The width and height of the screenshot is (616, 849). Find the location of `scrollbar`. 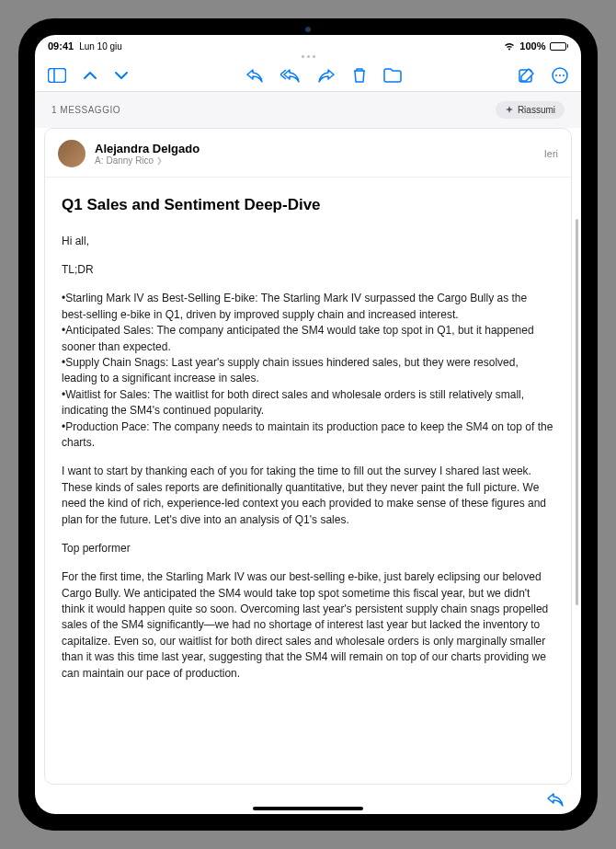

scrollbar is located at coordinates (577, 412).